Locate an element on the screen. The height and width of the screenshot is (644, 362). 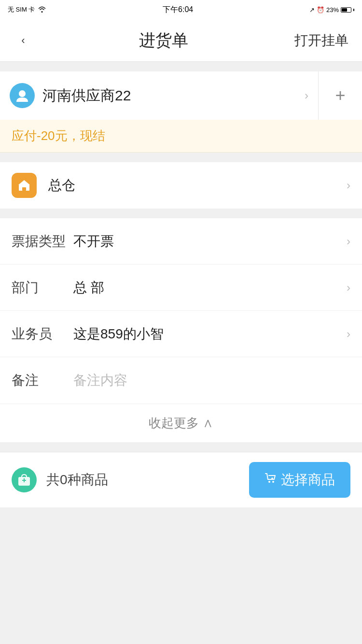
bottom-bar: 共0种商品 选择商品 is located at coordinates (181, 480).